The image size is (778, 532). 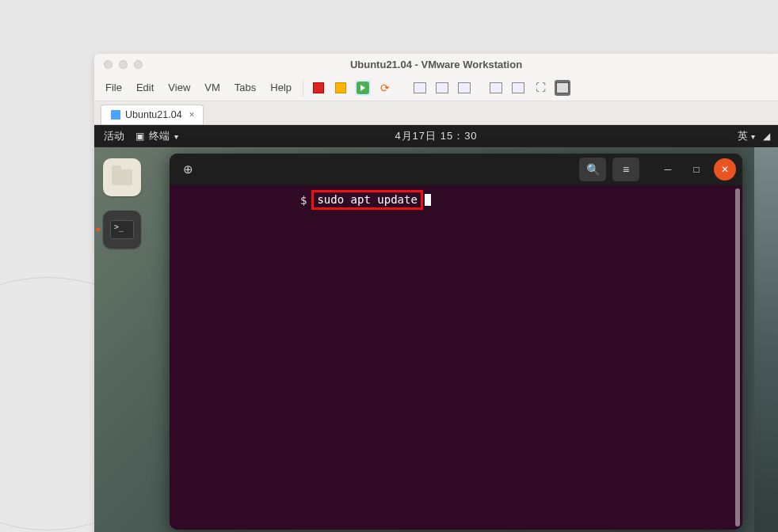 What do you see at coordinates (456, 200) in the screenshot?
I see `command-line: $ sudo apt update` at bounding box center [456, 200].